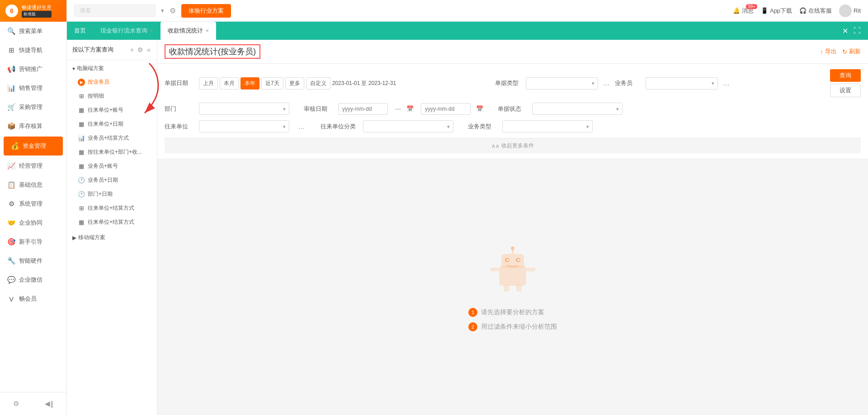 This screenshot has width=868, height=415. I want to click on scheme-item-by-staff: ▶ 按业务员, so click(112, 82).